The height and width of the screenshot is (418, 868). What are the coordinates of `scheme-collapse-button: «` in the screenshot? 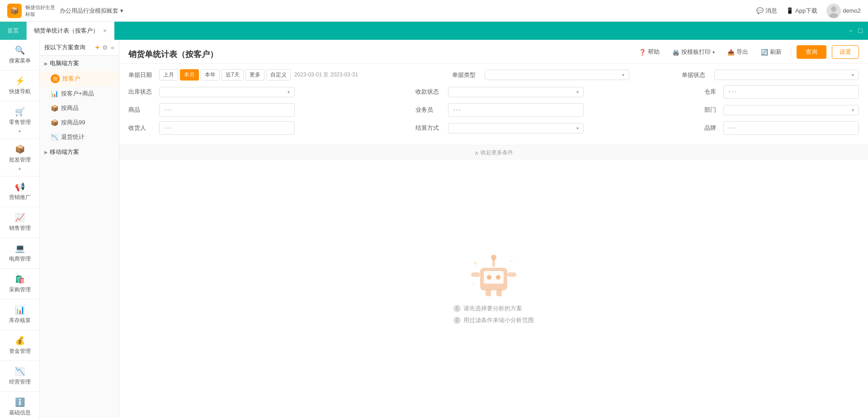 It's located at (113, 48).